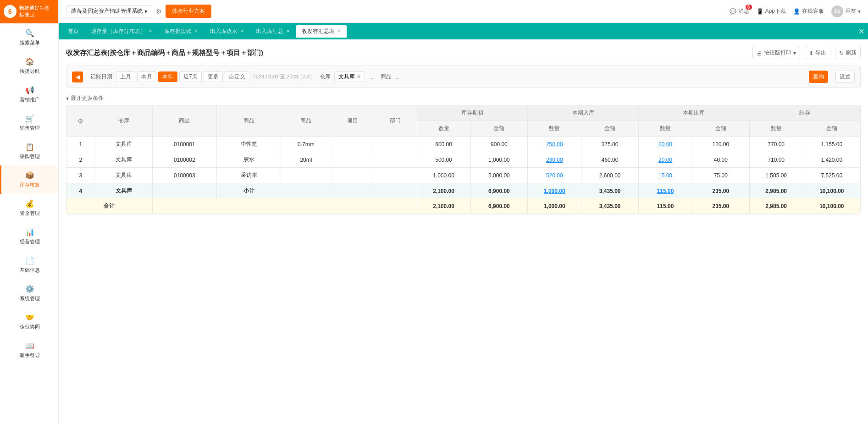  What do you see at coordinates (147, 77) in the screenshot?
I see `date-option-本月: 本月` at bounding box center [147, 77].